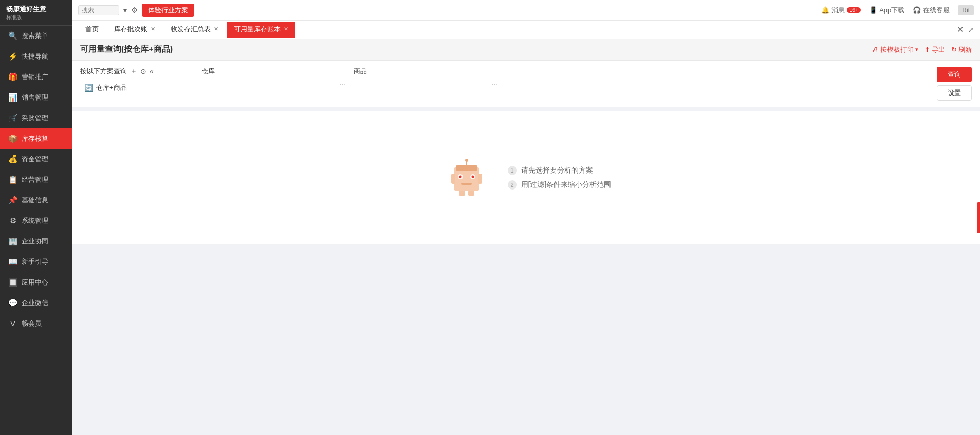 Image resolution: width=980 pixels, height=435 pixels. Describe the element at coordinates (194, 30) in the screenshot. I see `tab-summary: 收发存汇总表 ✕` at that location.